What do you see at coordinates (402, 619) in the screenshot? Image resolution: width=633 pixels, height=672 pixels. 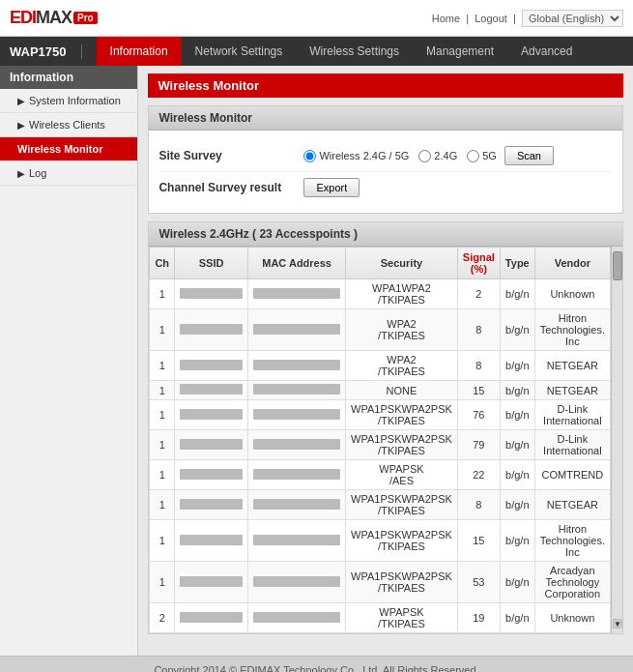 I see `cell-security: WPAPSK/TKIPAES` at bounding box center [402, 619].